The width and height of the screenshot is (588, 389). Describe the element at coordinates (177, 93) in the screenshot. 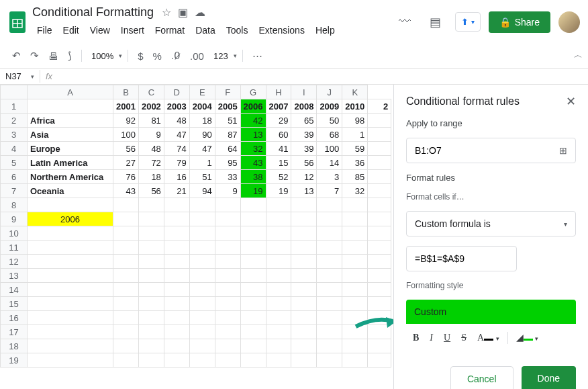

I see `col-header: D` at that location.